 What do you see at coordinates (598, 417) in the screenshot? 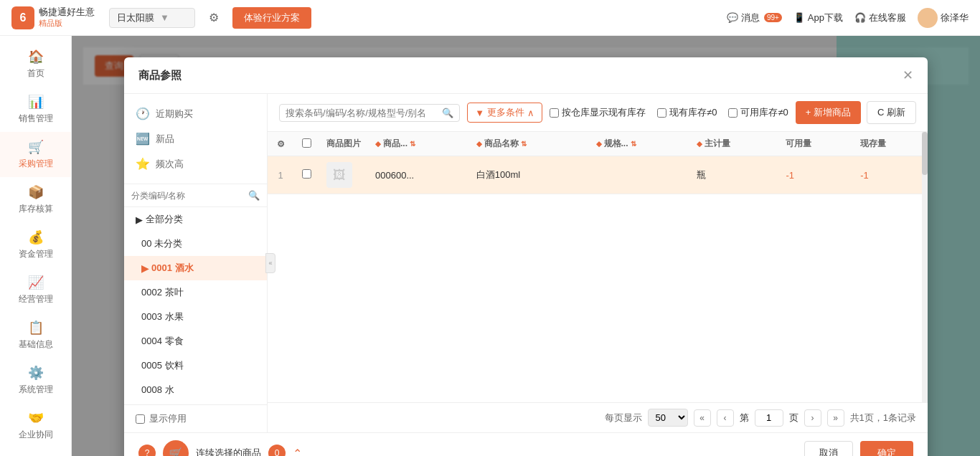
I see `pagination-bar: 每页显示 50 10 20 100 « ‹ 第 页` at bounding box center [598, 417].